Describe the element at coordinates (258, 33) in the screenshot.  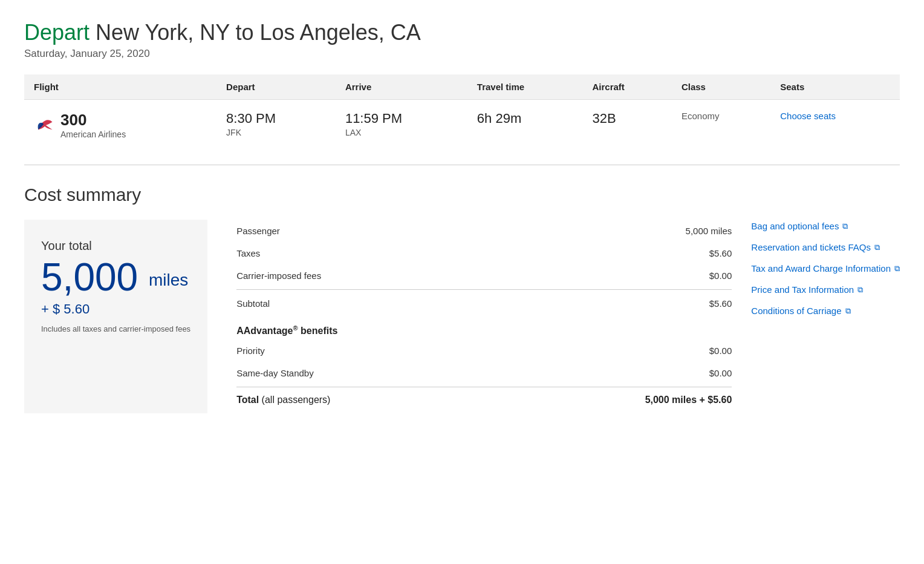
I see `route-text: New York, NY to Los Angeles, CA` at that location.